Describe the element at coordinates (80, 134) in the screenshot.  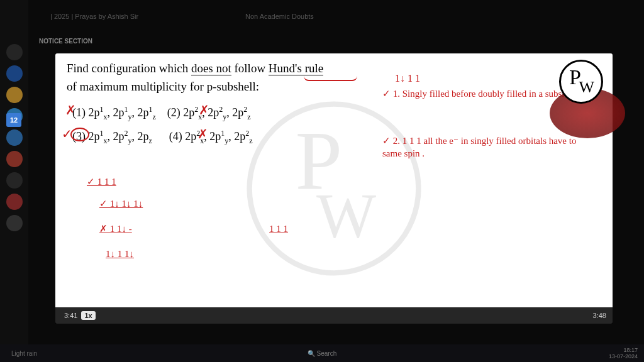
I see `circled-answer` at that location.